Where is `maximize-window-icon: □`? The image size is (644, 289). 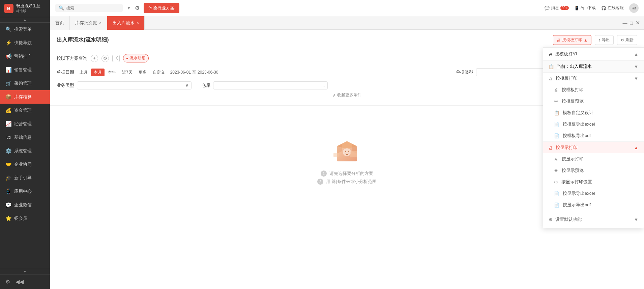
maximize-window-icon: □ is located at coordinates (632, 23).